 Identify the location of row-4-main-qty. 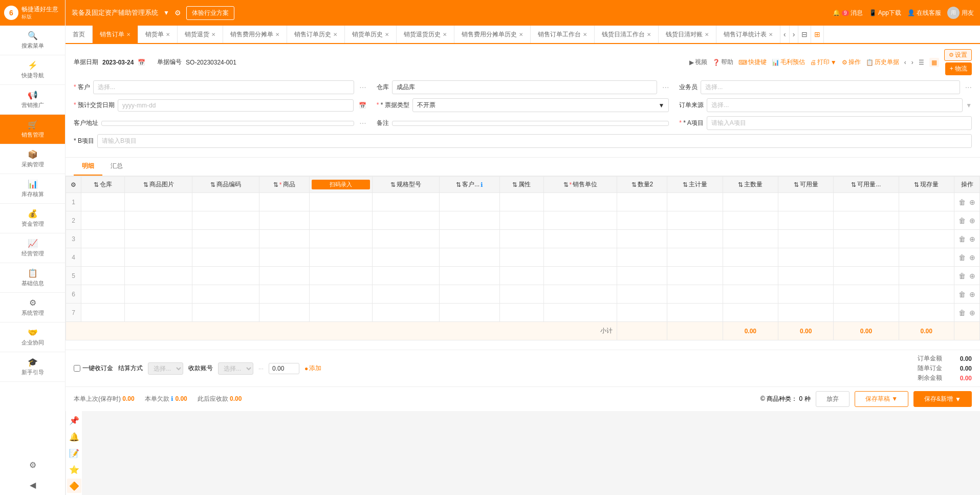
(750, 257).